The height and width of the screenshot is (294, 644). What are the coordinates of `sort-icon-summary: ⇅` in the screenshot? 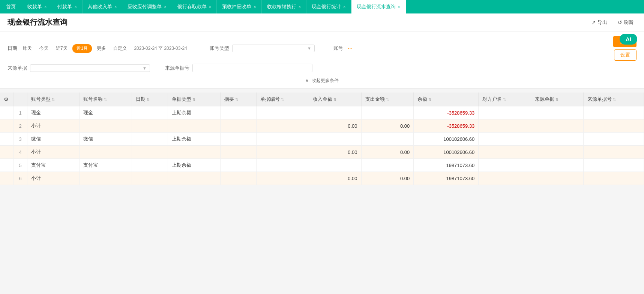 It's located at (237, 100).